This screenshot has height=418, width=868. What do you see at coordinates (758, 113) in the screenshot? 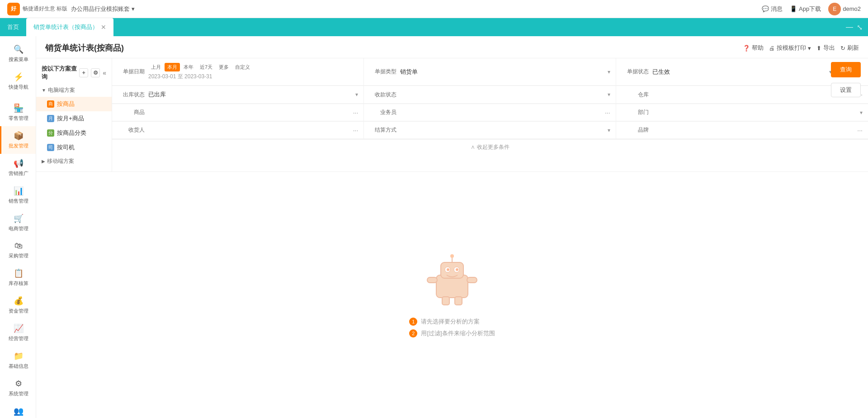
I see `filter-dept-select: ▾` at bounding box center [758, 113].